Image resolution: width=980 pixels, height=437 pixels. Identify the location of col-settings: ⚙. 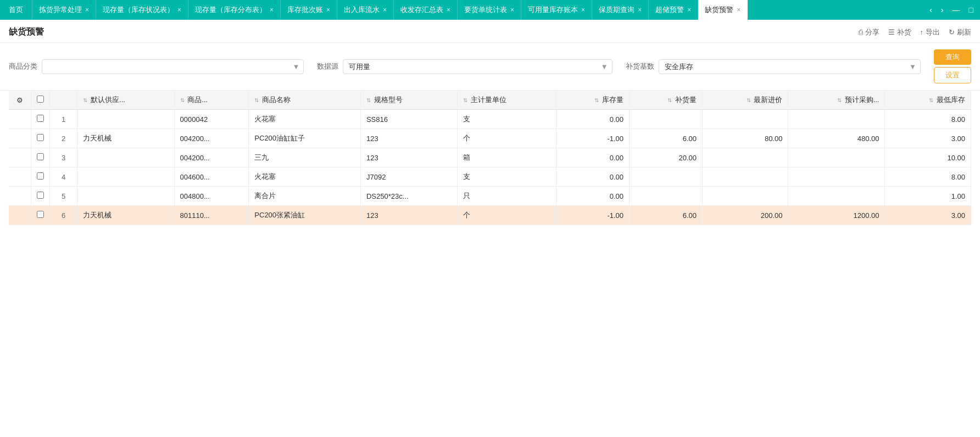
(20, 100).